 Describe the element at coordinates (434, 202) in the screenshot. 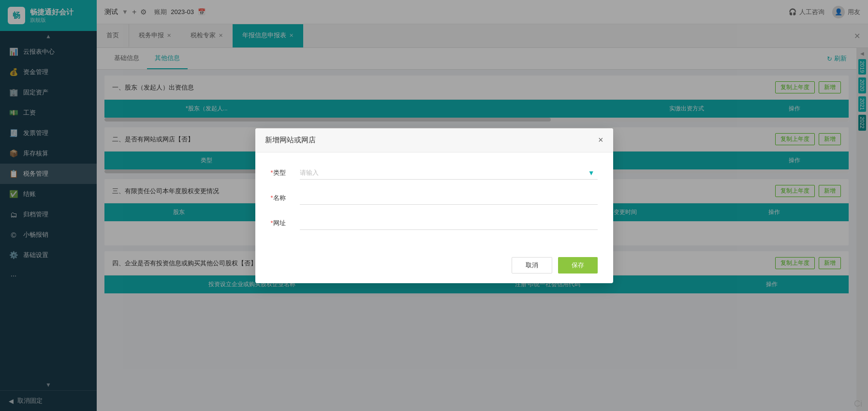

I see `dialog-body: *类型 ▼ *名称 *网址` at that location.